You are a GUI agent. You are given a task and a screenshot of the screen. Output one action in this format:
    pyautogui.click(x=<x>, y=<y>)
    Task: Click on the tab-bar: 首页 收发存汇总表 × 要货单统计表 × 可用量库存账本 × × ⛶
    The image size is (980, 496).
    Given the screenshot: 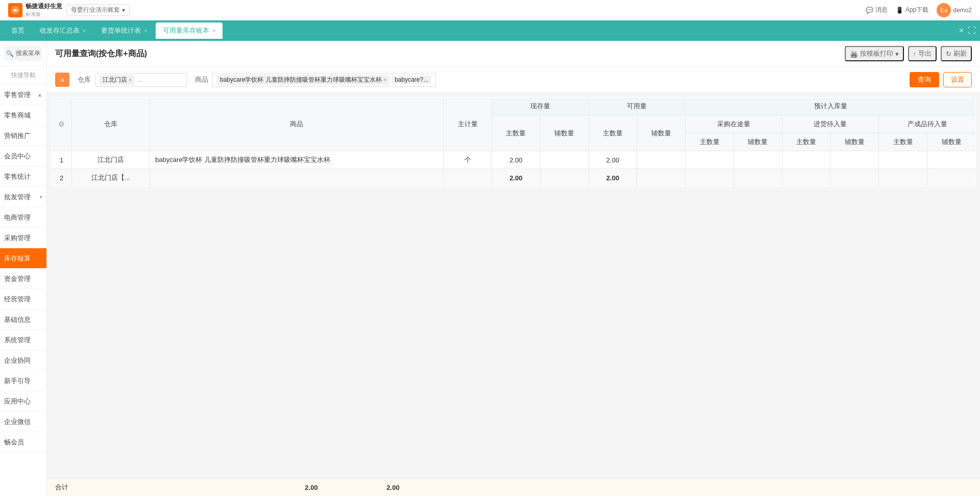 What is the action you would take?
    pyautogui.click(x=490, y=31)
    